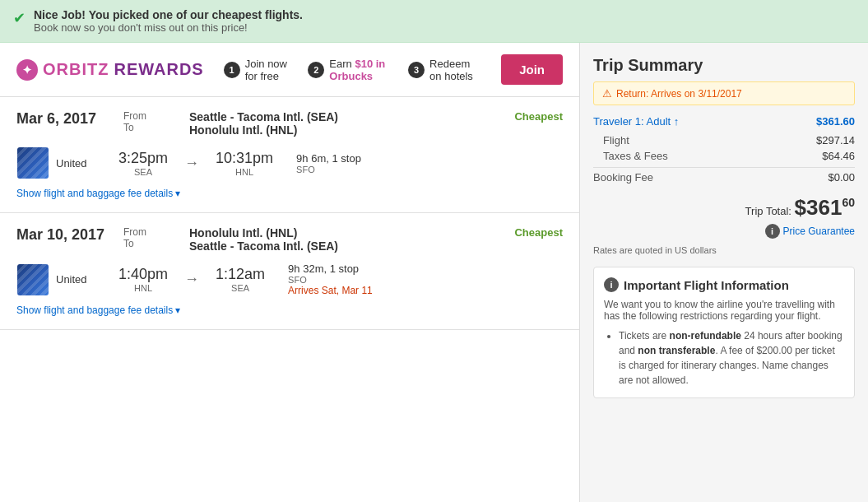 Image resolution: width=868 pixels, height=502 pixels. What do you see at coordinates (456, 70) in the screenshot?
I see `step-3-label: Redeem on hotels` at bounding box center [456, 70].